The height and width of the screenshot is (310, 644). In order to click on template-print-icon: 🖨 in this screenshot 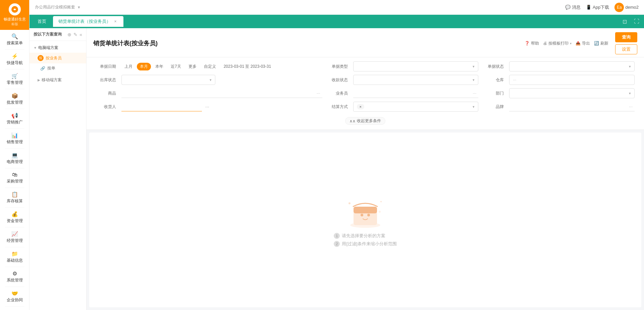, I will do `click(545, 43)`.